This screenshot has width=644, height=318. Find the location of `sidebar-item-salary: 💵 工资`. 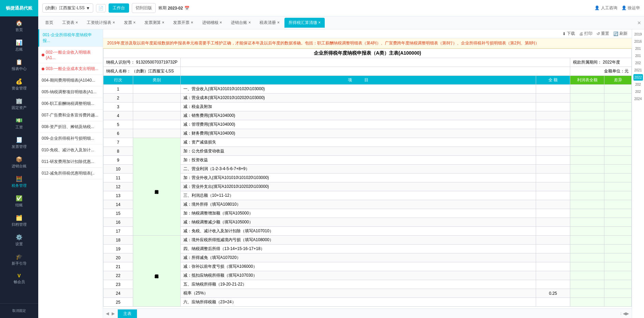

sidebar-item-salary: 💵 工资 is located at coordinates (19, 124).